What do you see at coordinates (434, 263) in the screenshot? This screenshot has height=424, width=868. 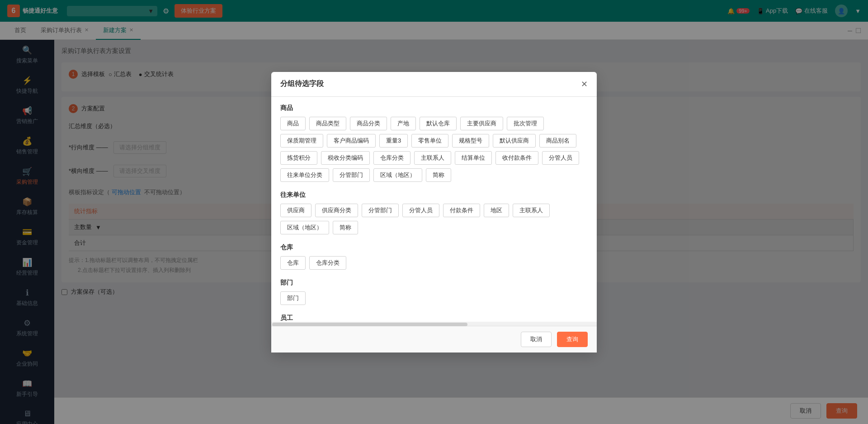 I see `field-tags: 仓库仓库分类` at bounding box center [434, 263].